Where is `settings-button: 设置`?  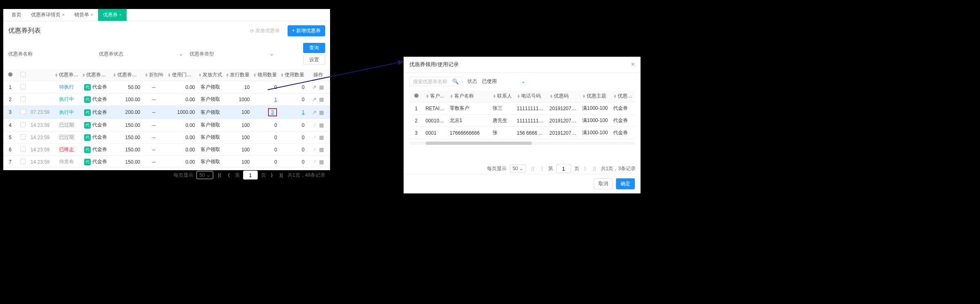 settings-button: 设置 is located at coordinates (314, 60).